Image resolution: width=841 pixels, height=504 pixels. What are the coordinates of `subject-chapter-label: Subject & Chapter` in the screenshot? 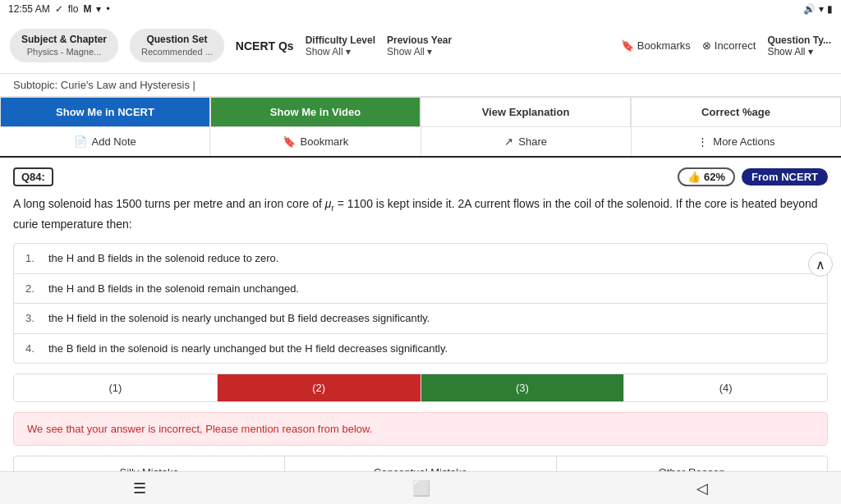 It's located at (64, 40).